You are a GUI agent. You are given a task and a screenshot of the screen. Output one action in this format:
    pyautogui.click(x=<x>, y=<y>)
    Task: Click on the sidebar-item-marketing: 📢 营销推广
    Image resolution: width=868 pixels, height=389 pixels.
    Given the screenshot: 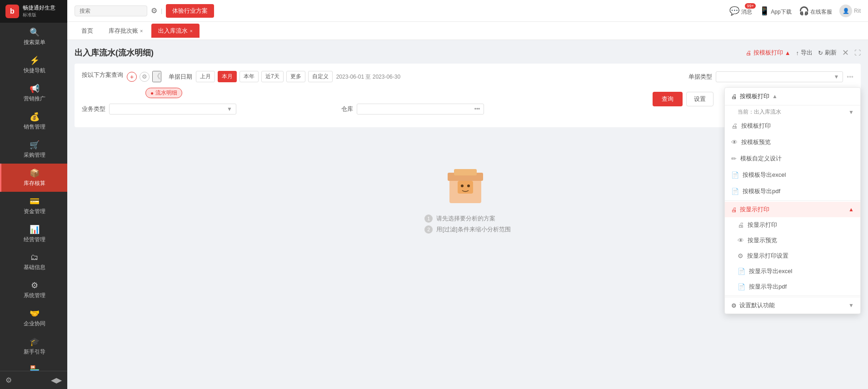 What is the action you would take?
    pyautogui.click(x=34, y=93)
    